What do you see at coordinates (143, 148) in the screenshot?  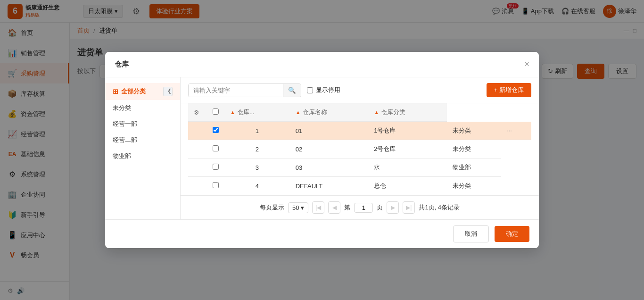 I see `modal-category-sidebar: ⊞ 全部分类 《 未分类 经营一部 经营二部 物业部` at bounding box center [143, 148].